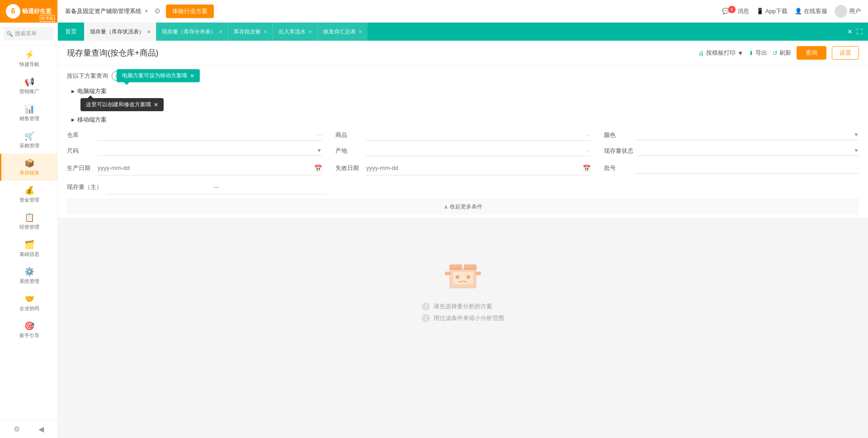 This screenshot has width=868, height=438. Describe the element at coordinates (29, 163) in the screenshot. I see `inventory-icon: 📦` at that location.